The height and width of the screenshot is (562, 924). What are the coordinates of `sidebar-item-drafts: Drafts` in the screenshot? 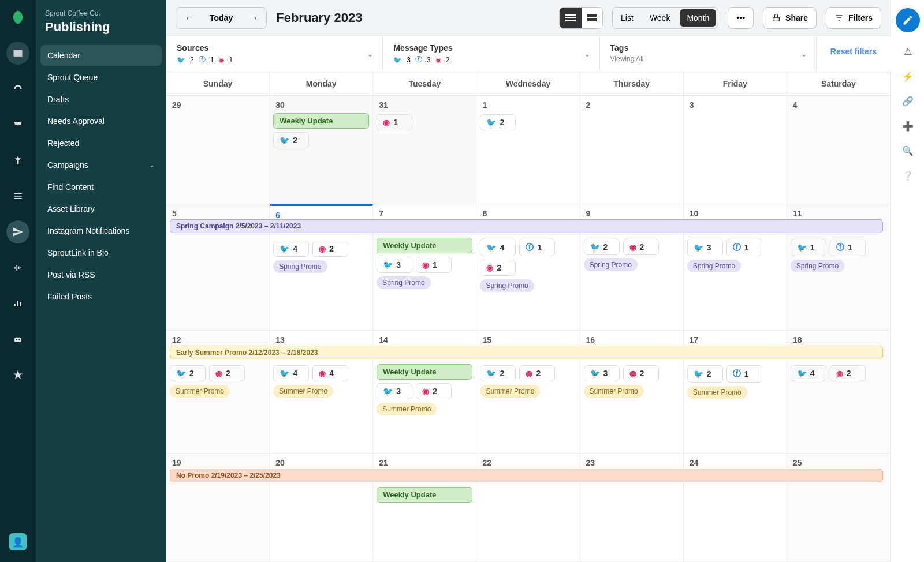 It's located at (101, 99).